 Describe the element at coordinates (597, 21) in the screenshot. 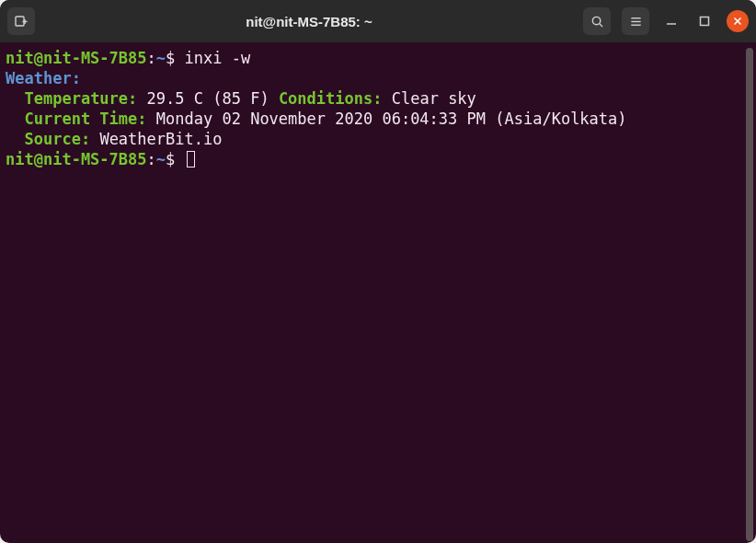

I see `search-button` at that location.